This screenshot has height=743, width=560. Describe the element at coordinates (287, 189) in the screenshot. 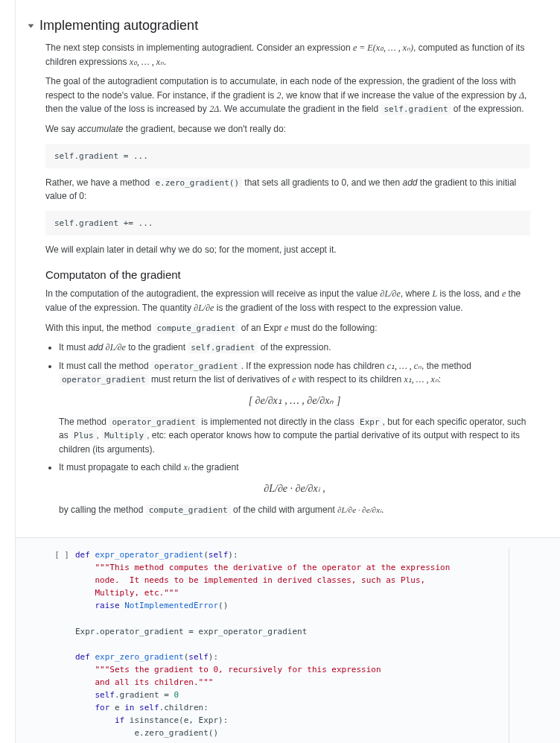

I see `paragraph: Rather, we have a method e.zero_gradient…` at that location.